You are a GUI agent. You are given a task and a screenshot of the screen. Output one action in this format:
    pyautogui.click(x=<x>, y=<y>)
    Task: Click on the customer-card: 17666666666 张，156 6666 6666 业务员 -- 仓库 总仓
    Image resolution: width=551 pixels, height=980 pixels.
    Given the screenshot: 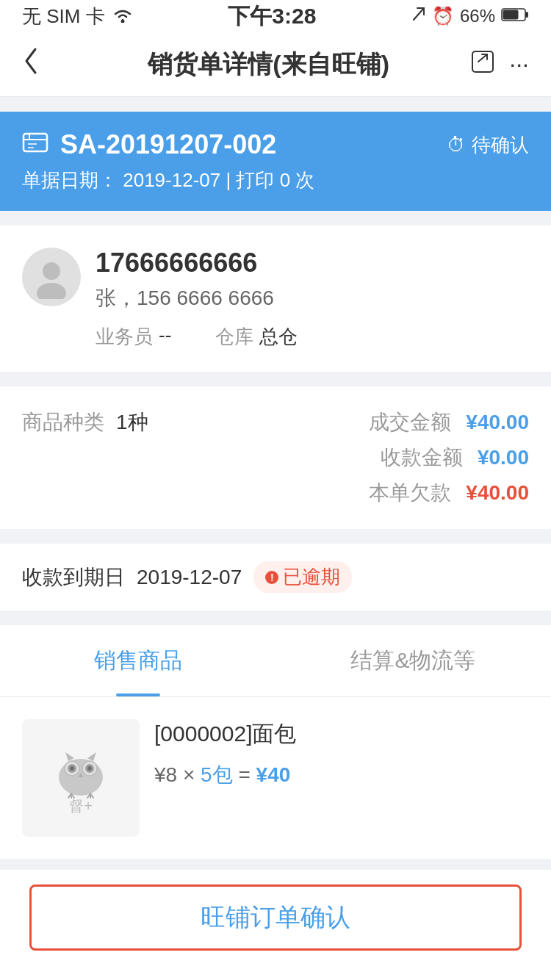 What is the action you would take?
    pyautogui.click(x=276, y=298)
    